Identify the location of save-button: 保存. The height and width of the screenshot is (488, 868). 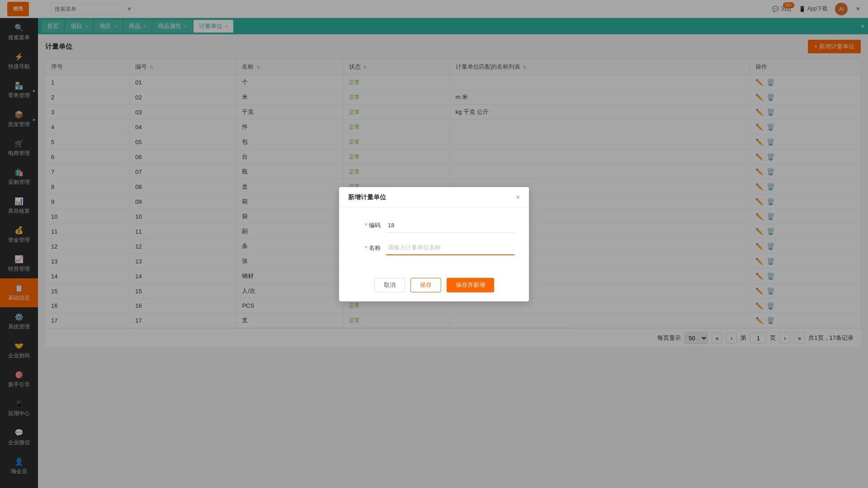
(426, 285).